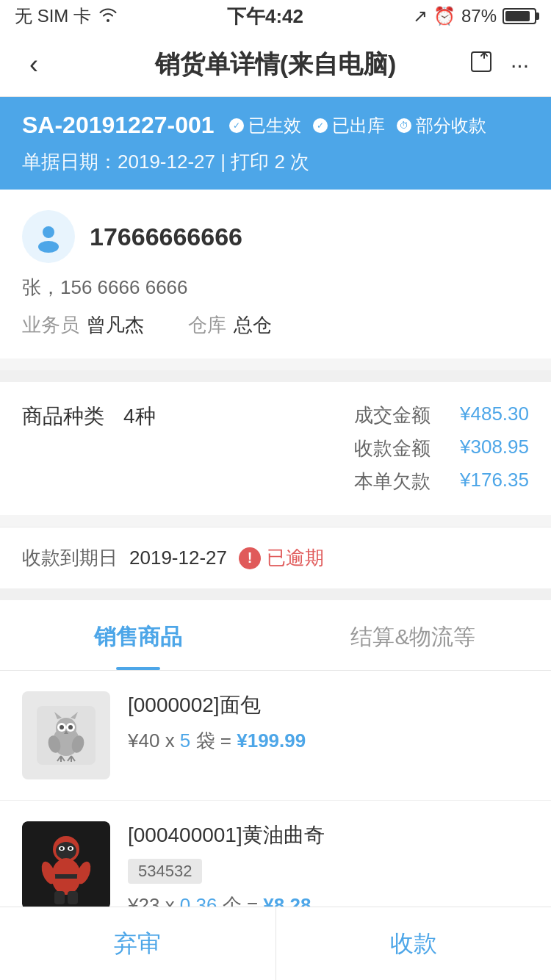  Describe the element at coordinates (442, 126) in the screenshot. I see `badge-partial-payment: ⏱ 部分收款` at that location.